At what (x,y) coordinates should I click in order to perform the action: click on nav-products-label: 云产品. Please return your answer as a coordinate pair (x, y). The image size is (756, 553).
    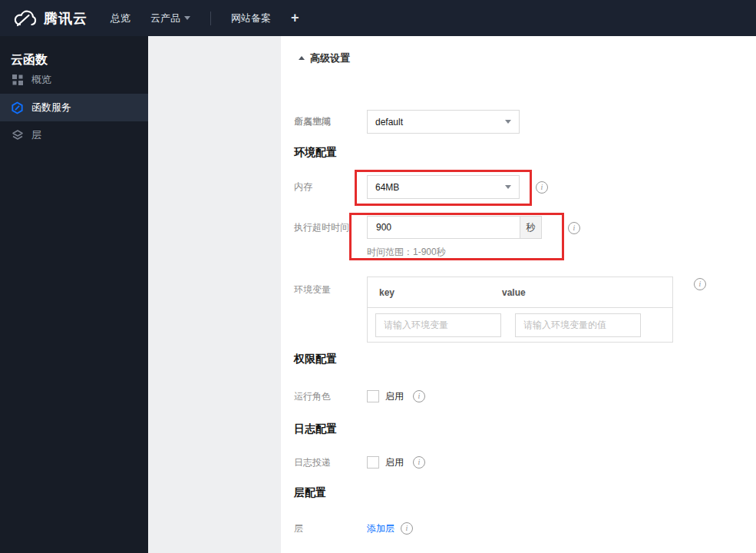
    Looking at the image, I should click on (166, 18).